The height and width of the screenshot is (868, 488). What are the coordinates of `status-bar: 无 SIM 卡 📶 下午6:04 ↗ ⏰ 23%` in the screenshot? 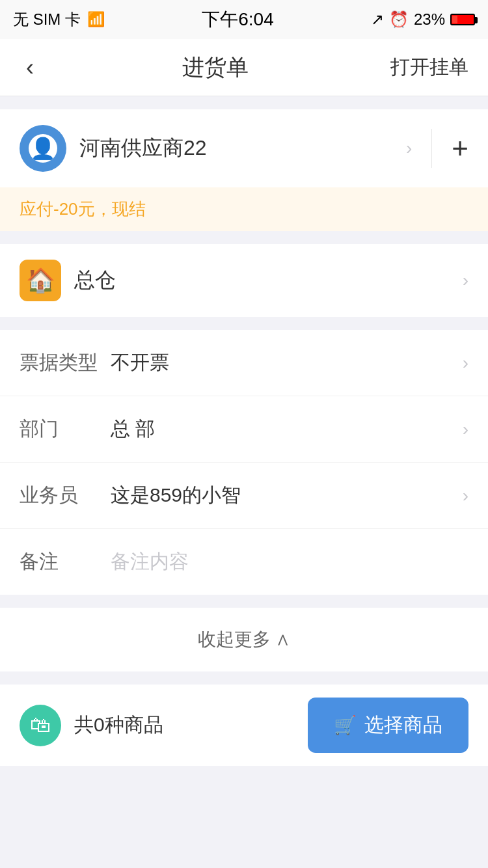 It's located at (244, 20).